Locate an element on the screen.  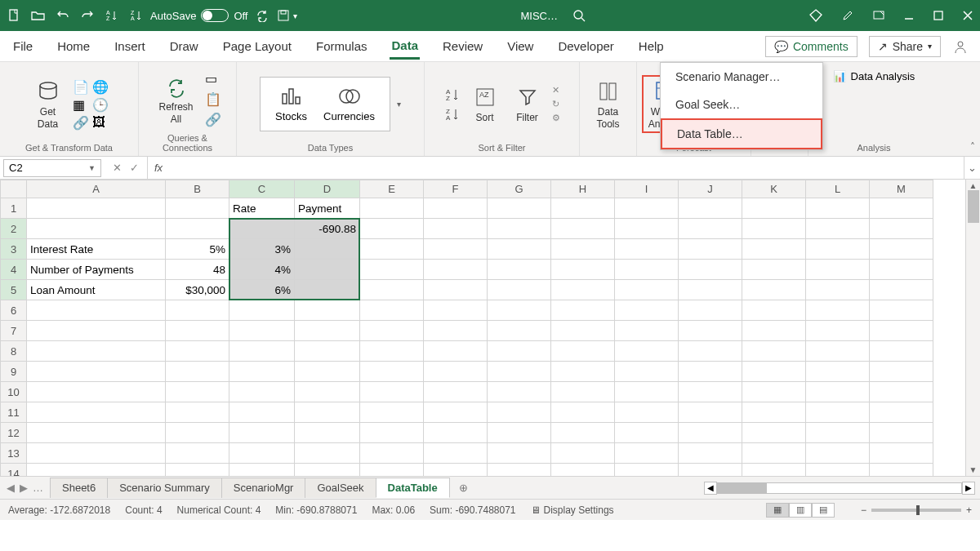
col-header: E is located at coordinates (392, 189).